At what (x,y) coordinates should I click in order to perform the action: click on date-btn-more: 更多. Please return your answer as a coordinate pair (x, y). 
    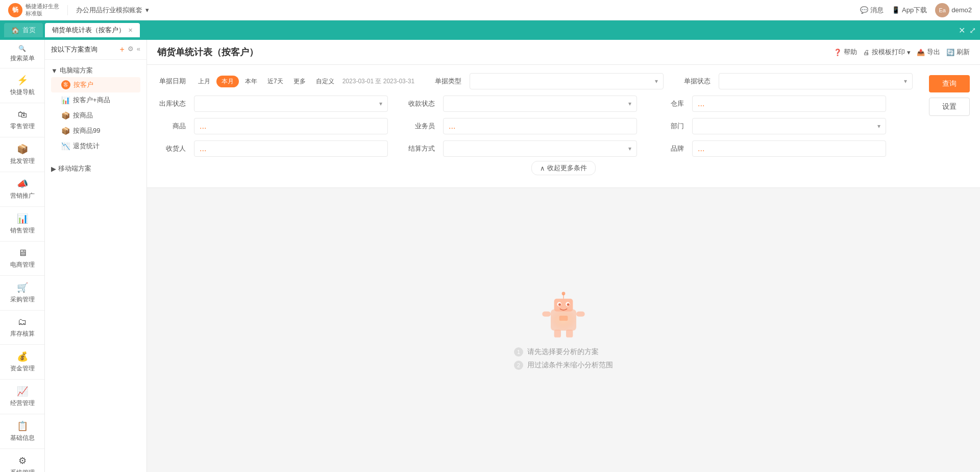
    Looking at the image, I should click on (300, 82).